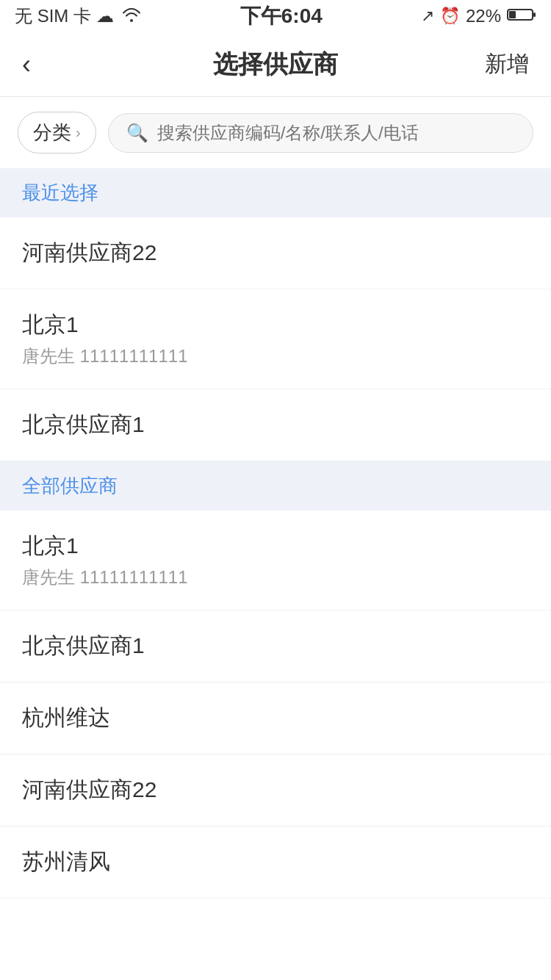  What do you see at coordinates (276, 192) in the screenshot?
I see `recent-section-header: 最近选择` at bounding box center [276, 192].